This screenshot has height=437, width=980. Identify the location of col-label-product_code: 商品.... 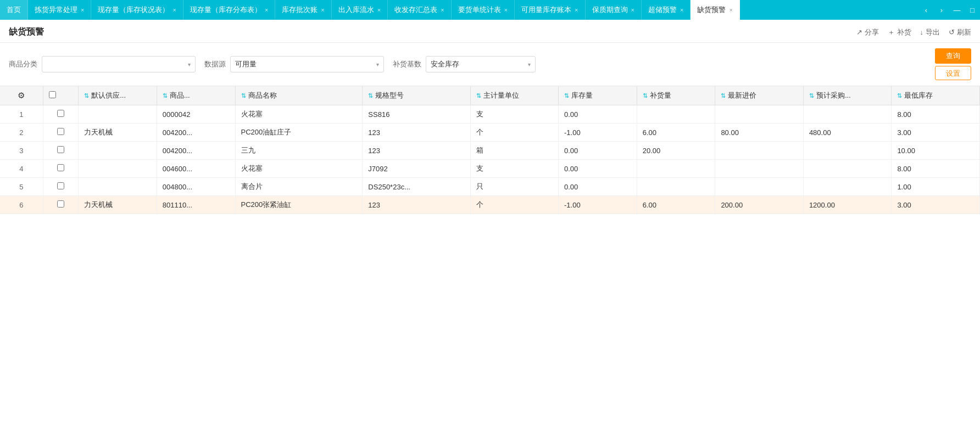
(180, 96).